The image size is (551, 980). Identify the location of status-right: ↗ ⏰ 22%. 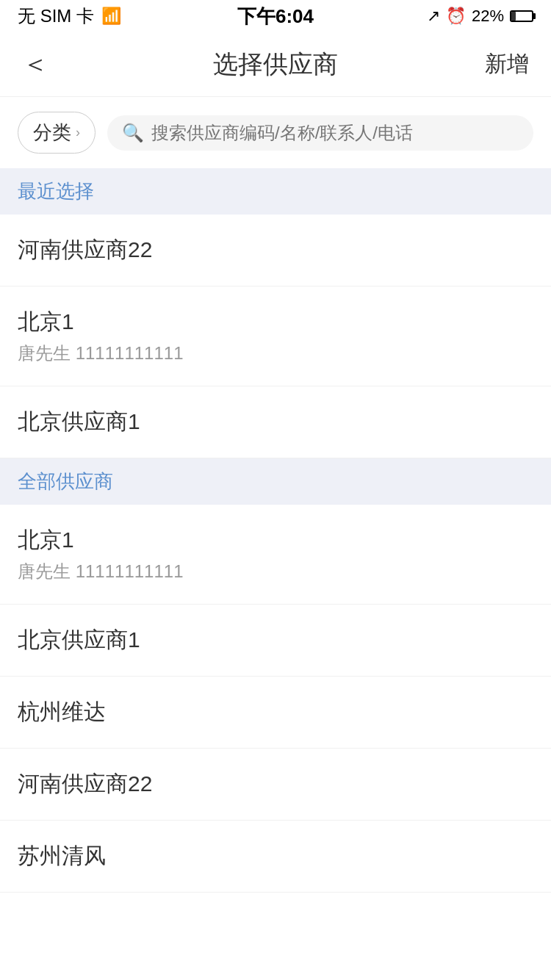
(480, 16).